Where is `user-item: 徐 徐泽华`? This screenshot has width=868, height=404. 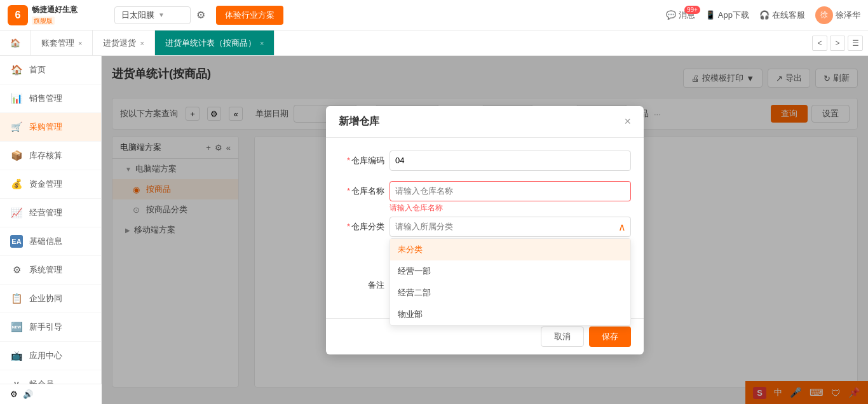 user-item: 徐 徐泽华 is located at coordinates (837, 15).